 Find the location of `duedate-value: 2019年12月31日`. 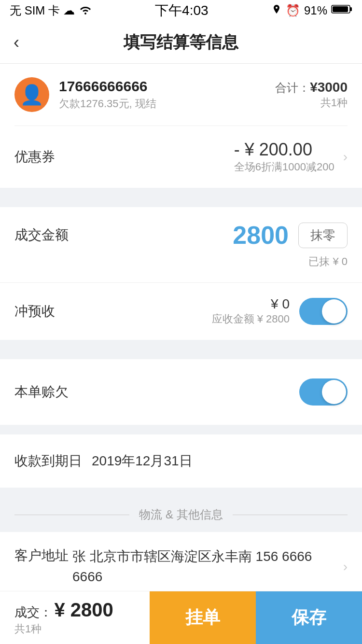

duedate-value: 2019年12月31日 is located at coordinates (142, 461).